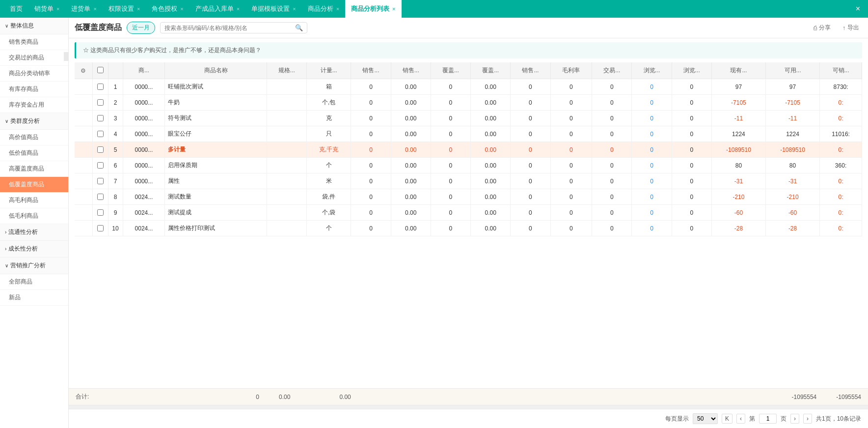 The height and width of the screenshot is (428, 868). What do you see at coordinates (451, 118) in the screenshot?
I see `row-cover1: 0` at bounding box center [451, 118].